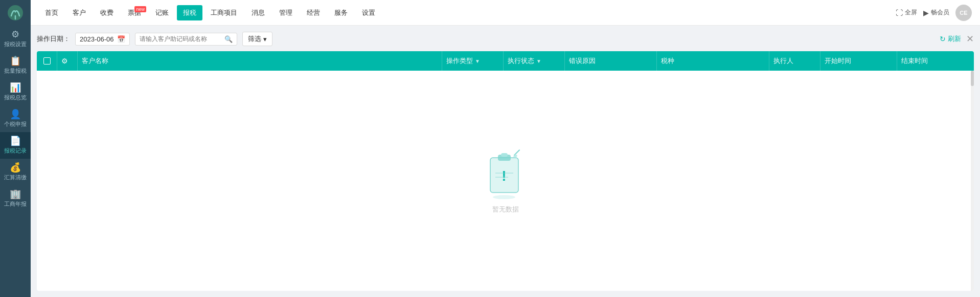 The height and width of the screenshot is (297, 980). Describe the element at coordinates (15, 167) in the screenshot. I see `settlement-icon: 💰` at that location.